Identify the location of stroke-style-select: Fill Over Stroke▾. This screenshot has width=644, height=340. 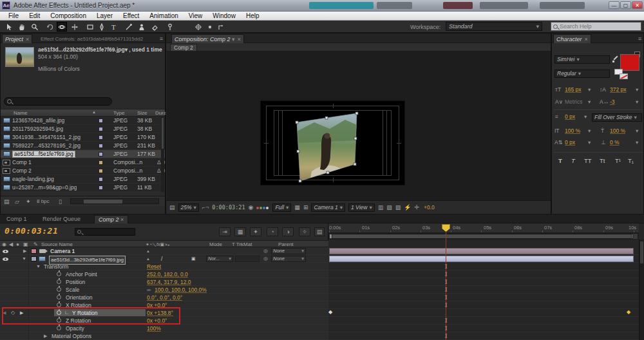
(617, 117).